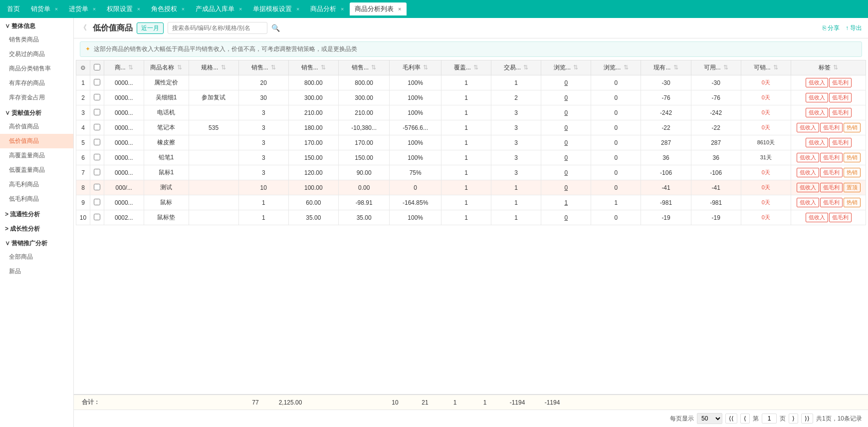 This screenshot has width=868, height=427. What do you see at coordinates (83, 68) in the screenshot?
I see `col-settings: ⚙` at bounding box center [83, 68].